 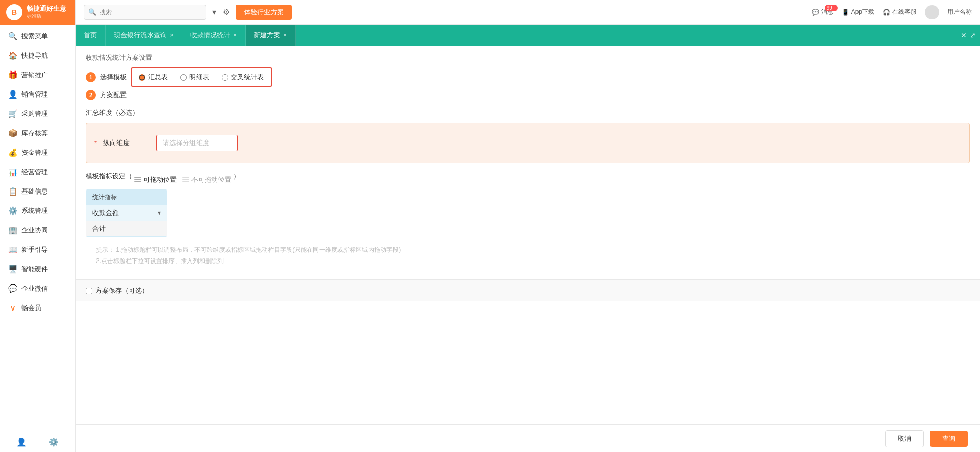 I want to click on sidebar-item-label: 库存核算, so click(x=35, y=133).